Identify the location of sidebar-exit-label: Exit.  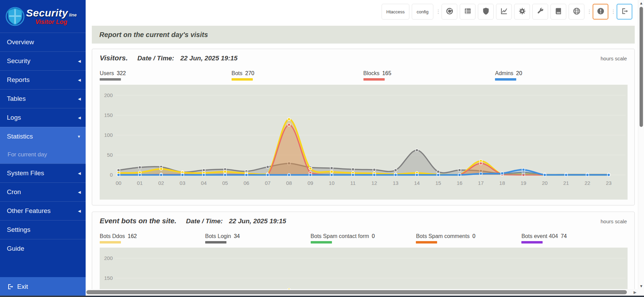
(23, 287).